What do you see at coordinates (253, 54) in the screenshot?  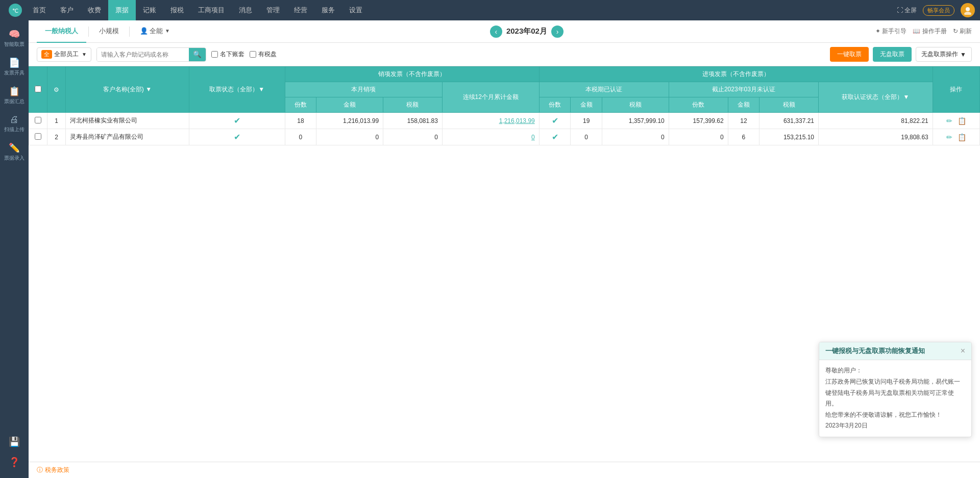 I see `has-tax-checkbox` at bounding box center [253, 54].